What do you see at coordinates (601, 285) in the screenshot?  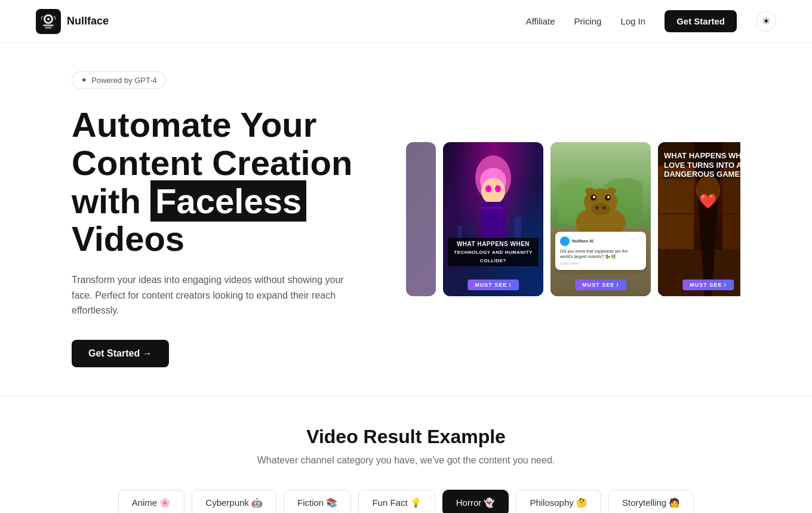 I see `capybara-must-see: MUST SEE !` at bounding box center [601, 285].